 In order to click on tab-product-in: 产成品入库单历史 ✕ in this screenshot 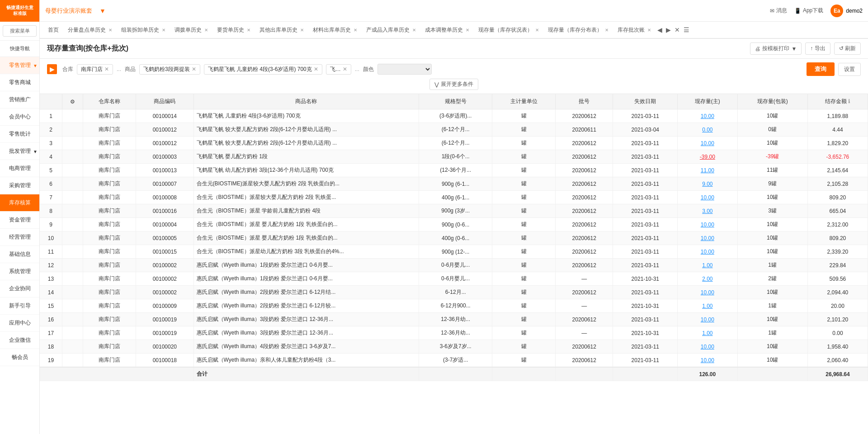, I will do `click(391, 30)`.